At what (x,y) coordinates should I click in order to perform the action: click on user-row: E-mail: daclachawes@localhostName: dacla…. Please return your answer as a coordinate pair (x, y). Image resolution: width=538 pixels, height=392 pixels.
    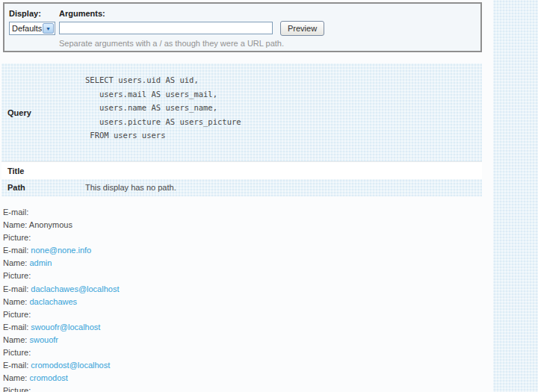
    Looking at the image, I should click on (244, 302).